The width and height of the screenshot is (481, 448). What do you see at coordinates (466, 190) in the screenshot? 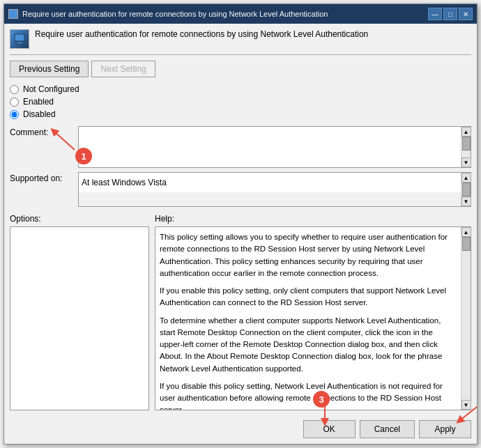
I see `supported-scroll-thumb` at bounding box center [466, 190].